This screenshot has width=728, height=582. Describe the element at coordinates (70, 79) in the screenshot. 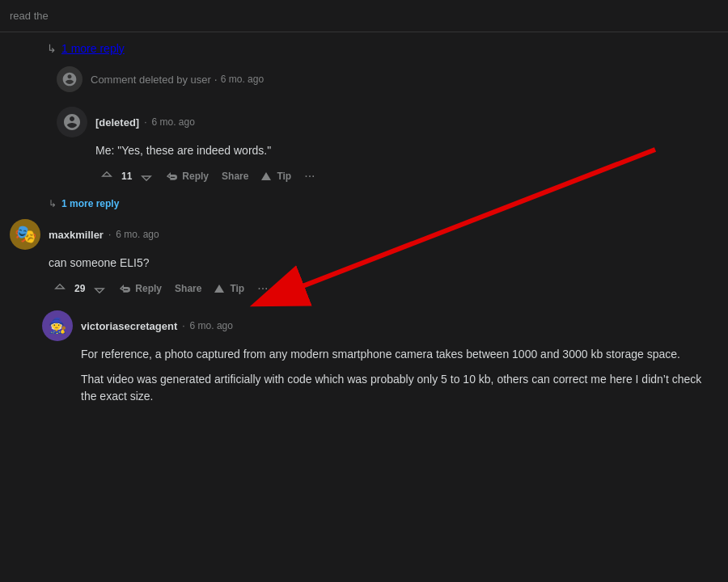

I see `deleted-avatar` at that location.